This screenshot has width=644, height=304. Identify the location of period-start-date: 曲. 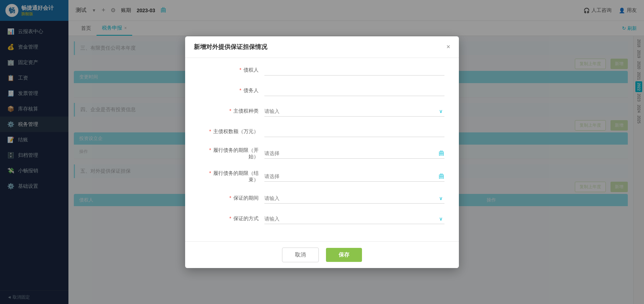
(354, 153).